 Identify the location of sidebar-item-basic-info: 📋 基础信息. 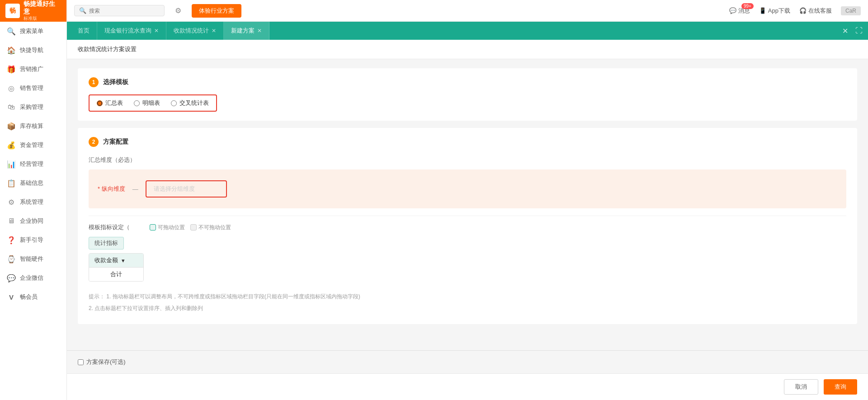
(33, 183).